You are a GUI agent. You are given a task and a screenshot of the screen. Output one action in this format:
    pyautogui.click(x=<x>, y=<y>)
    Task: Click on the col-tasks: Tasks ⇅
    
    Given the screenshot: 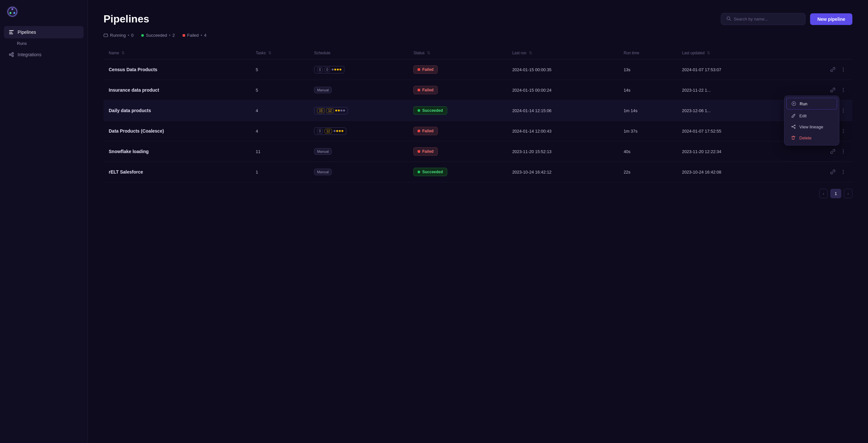 What is the action you would take?
    pyautogui.click(x=280, y=53)
    